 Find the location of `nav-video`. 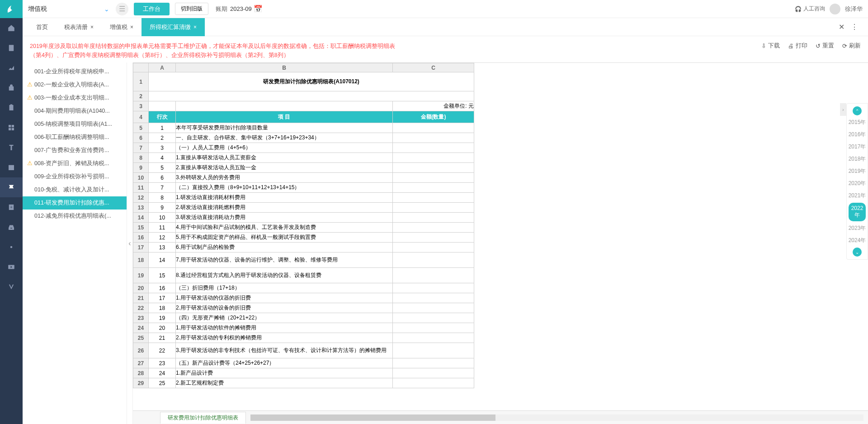

nav-video is located at coordinates (11, 267).